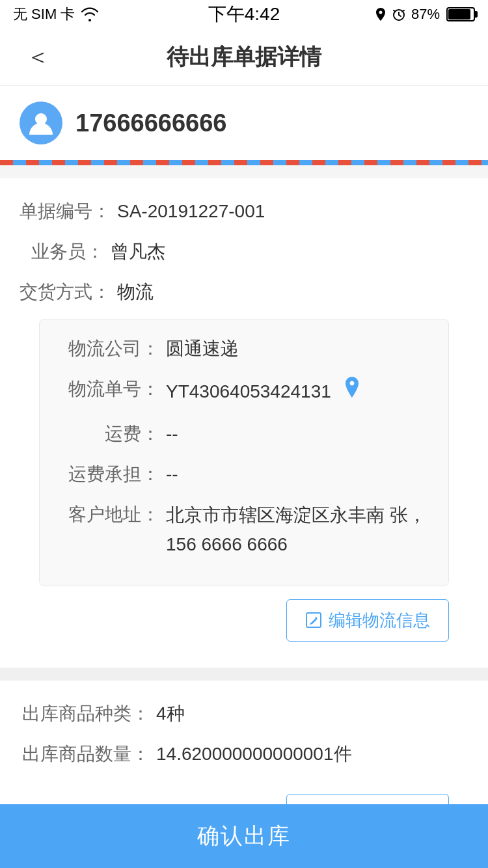  What do you see at coordinates (244, 123) in the screenshot?
I see `customer-card: 17666666666` at bounding box center [244, 123].